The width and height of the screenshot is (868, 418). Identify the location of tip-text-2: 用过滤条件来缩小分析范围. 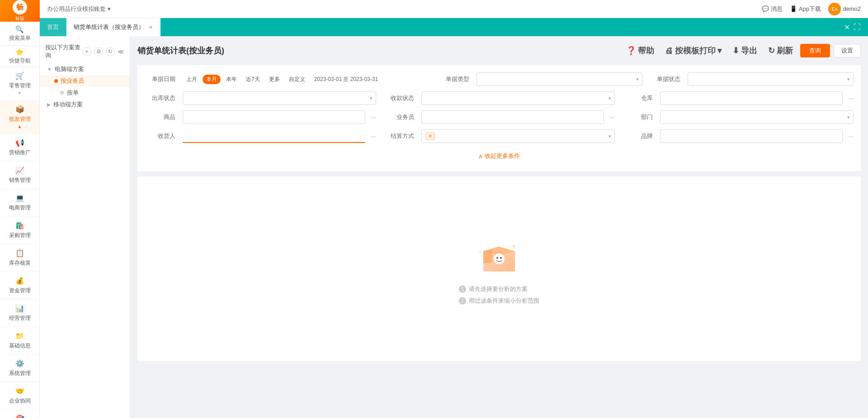
(504, 301).